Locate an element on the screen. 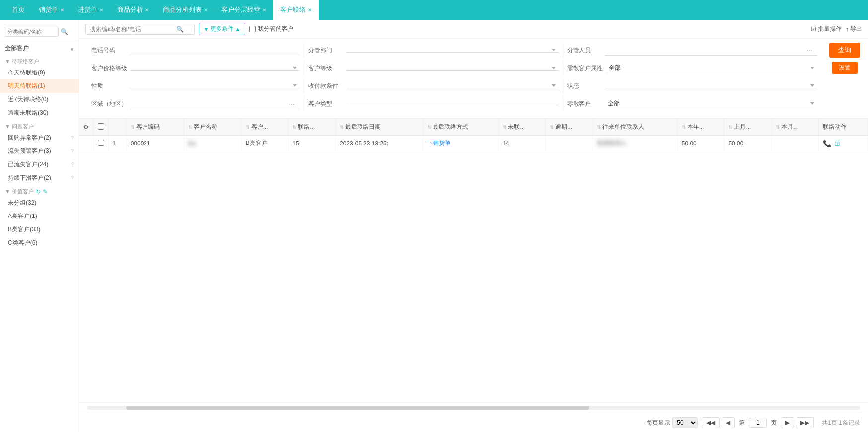 The width and height of the screenshot is (868, 432). nav-purchase-order: 进货单 ✕ is located at coordinates (90, 10).